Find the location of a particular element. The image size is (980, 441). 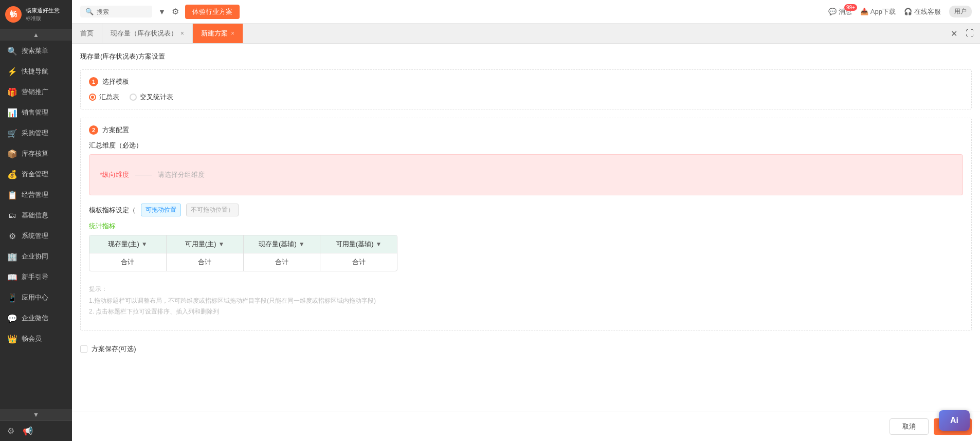

close-window-icon: ✕ is located at coordinates (954, 34).